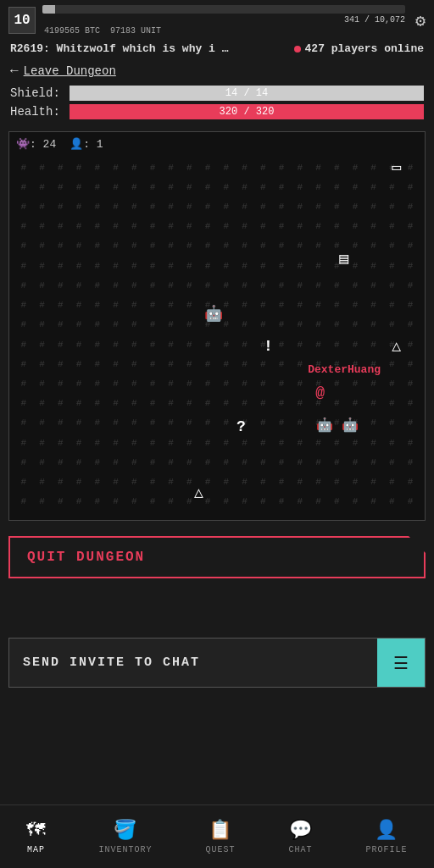  What do you see at coordinates (217, 837) in the screenshot?
I see `bottom-nav: 🗺 MAP 🪣 INVENTORY 📋 QUEST 💬 CHAT 👤 PROFI…` at bounding box center [217, 837].